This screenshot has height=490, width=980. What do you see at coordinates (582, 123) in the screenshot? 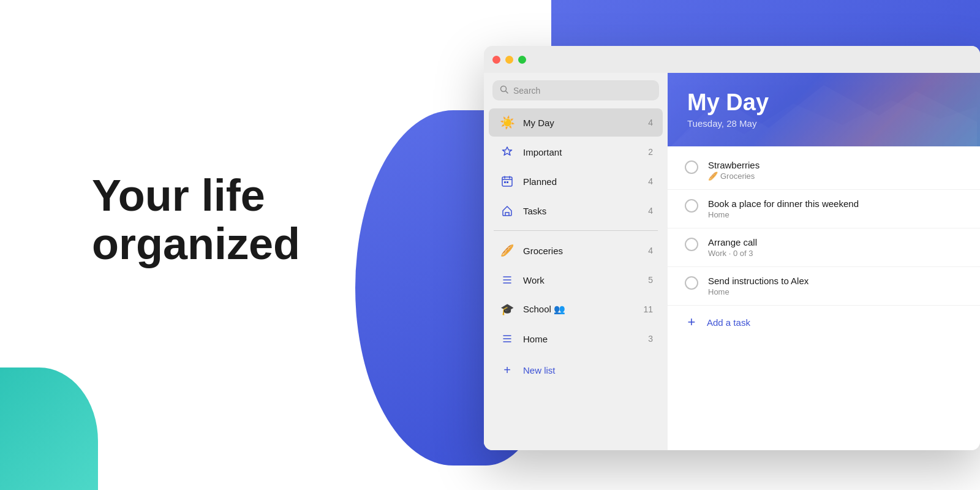
I see `nav-label-my-day: My Day` at bounding box center [582, 123].